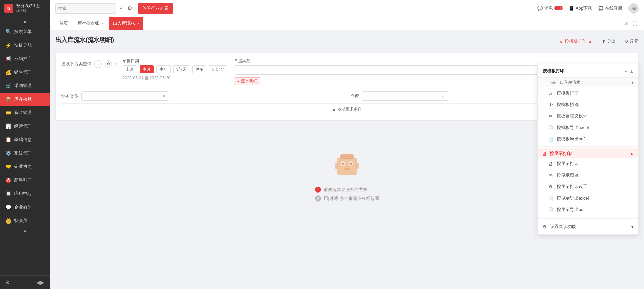 The width and height of the screenshot is (644, 289). I want to click on date-btn-last-month: 上月, so click(130, 70).